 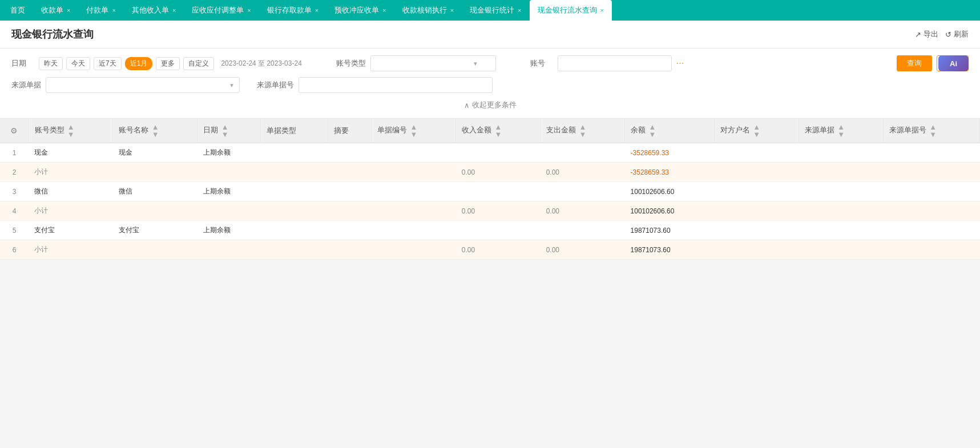 What do you see at coordinates (957, 34) in the screenshot?
I see `refresh-button: ↺ 刷新` at bounding box center [957, 34].